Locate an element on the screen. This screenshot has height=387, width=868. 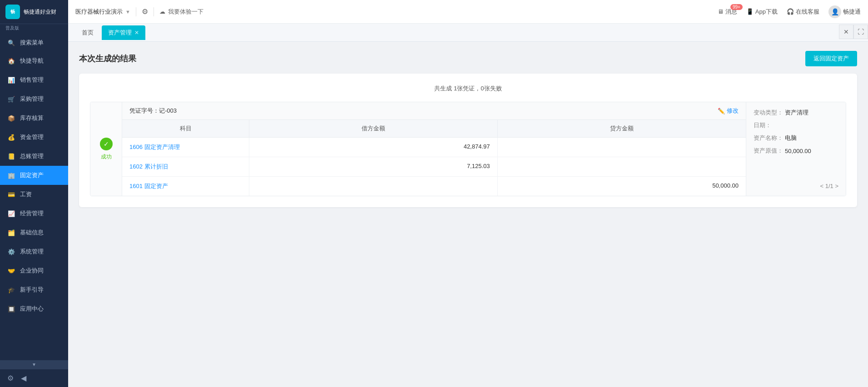
sales-icon: 📊 is located at coordinates (11, 80).